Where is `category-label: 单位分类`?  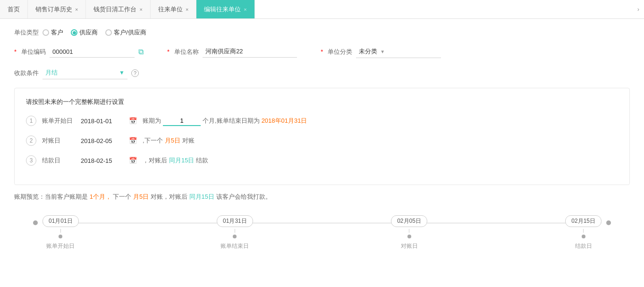
category-label: 单位分类 is located at coordinates (340, 52).